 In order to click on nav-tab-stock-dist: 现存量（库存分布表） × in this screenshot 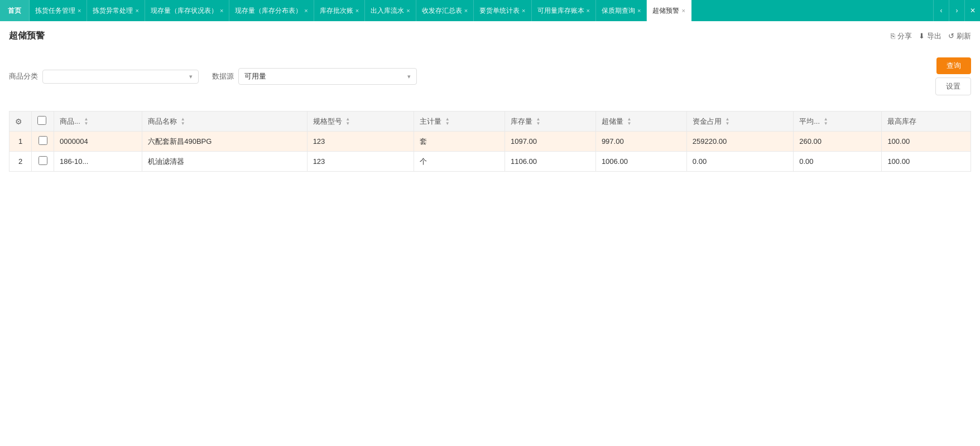, I will do `click(271, 11)`.